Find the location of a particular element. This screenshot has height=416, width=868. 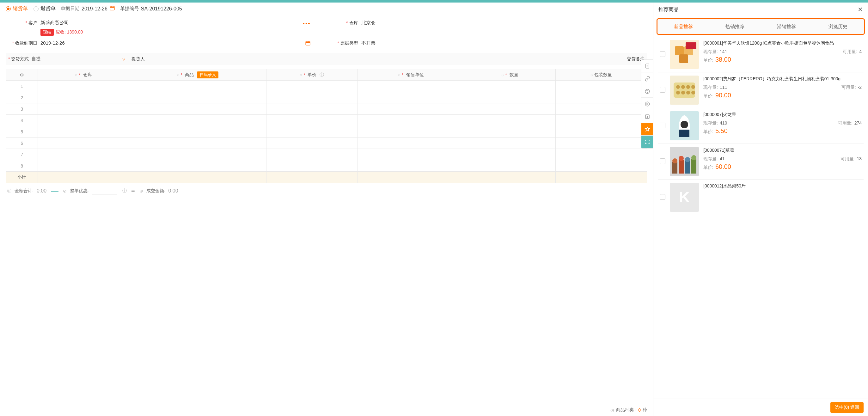

row-number: 4 is located at coordinates (22, 121).